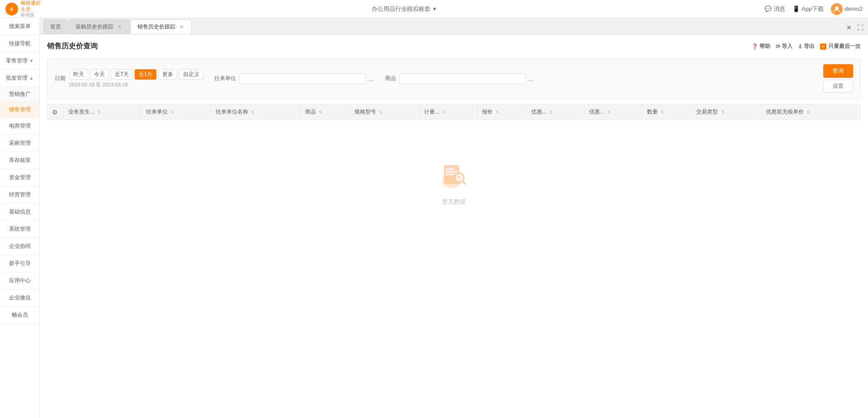 The image size is (868, 418). I want to click on top-bar: 6 畅捷通好生意 标准版 办公用品行业模拟账套 ▾ 💬 消息 📱 App下载, so click(434, 9).